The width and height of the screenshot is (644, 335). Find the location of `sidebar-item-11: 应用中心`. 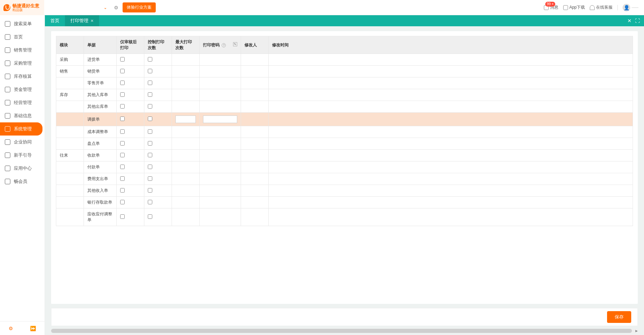

sidebar-item-11: 应用中心 is located at coordinates (22, 168).